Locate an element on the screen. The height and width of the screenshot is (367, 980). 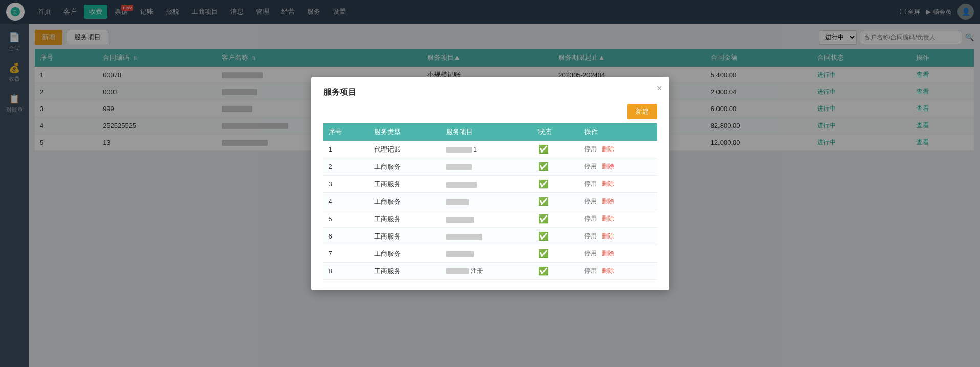
modal-cell-item: 1 is located at coordinates (487, 149).